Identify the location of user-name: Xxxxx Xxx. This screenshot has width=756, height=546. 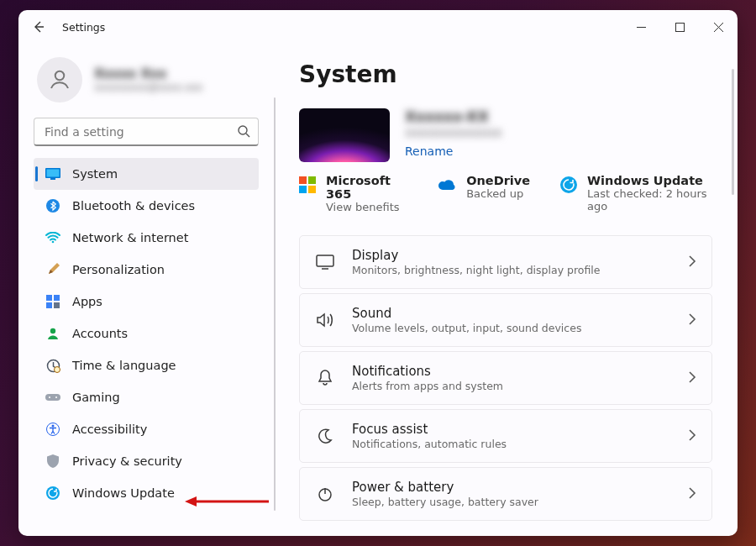
(148, 74).